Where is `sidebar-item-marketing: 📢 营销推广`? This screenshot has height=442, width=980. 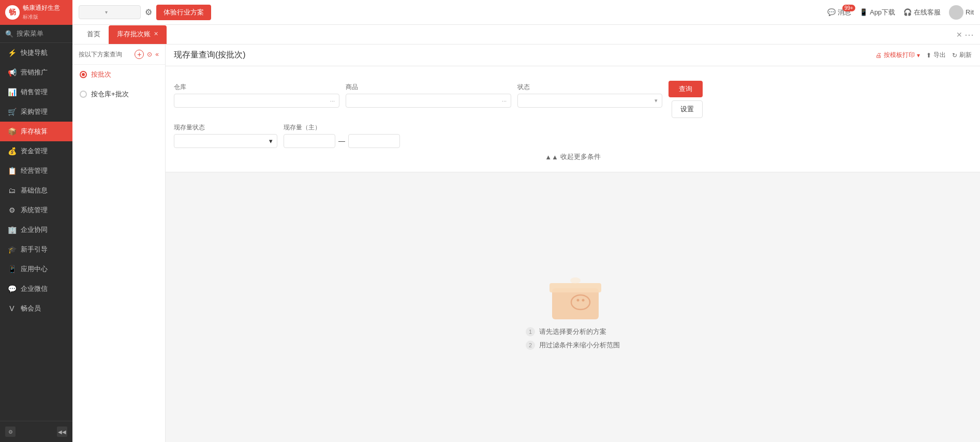
sidebar-item-marketing: 📢 营销推广 is located at coordinates (36, 72).